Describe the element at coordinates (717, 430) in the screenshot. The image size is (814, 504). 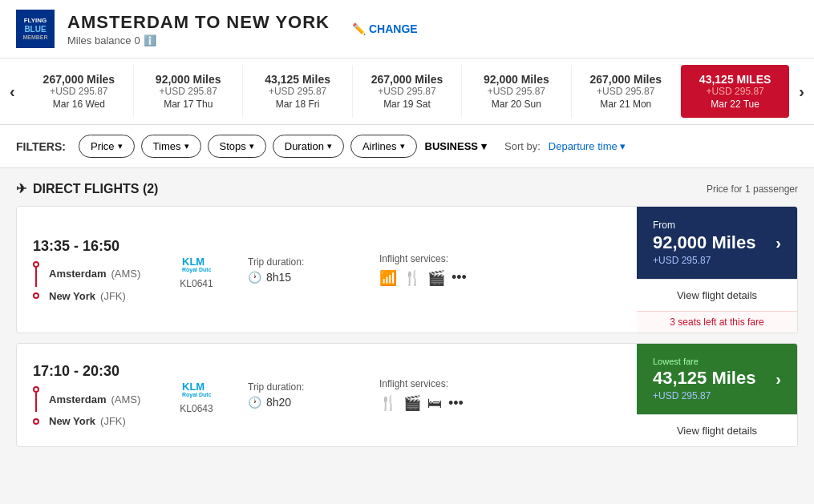
I see `view-flight-details-button-1: View flight details` at that location.